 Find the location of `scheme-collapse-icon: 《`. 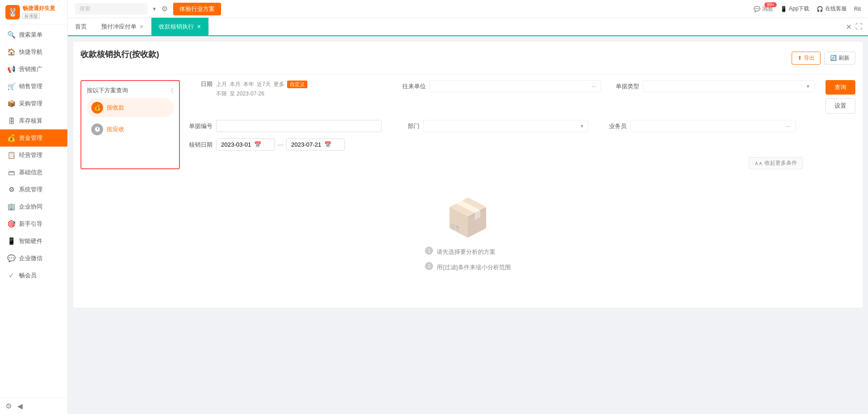

scheme-collapse-icon: 《 is located at coordinates (171, 90).